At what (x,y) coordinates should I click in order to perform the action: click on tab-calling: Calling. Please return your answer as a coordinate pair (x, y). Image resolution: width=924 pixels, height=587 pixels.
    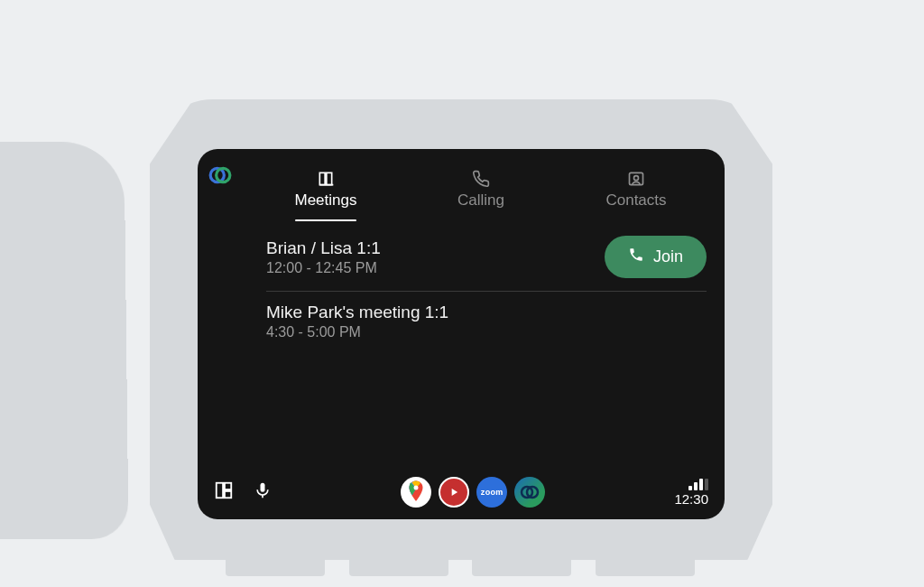
    Looking at the image, I should click on (481, 189).